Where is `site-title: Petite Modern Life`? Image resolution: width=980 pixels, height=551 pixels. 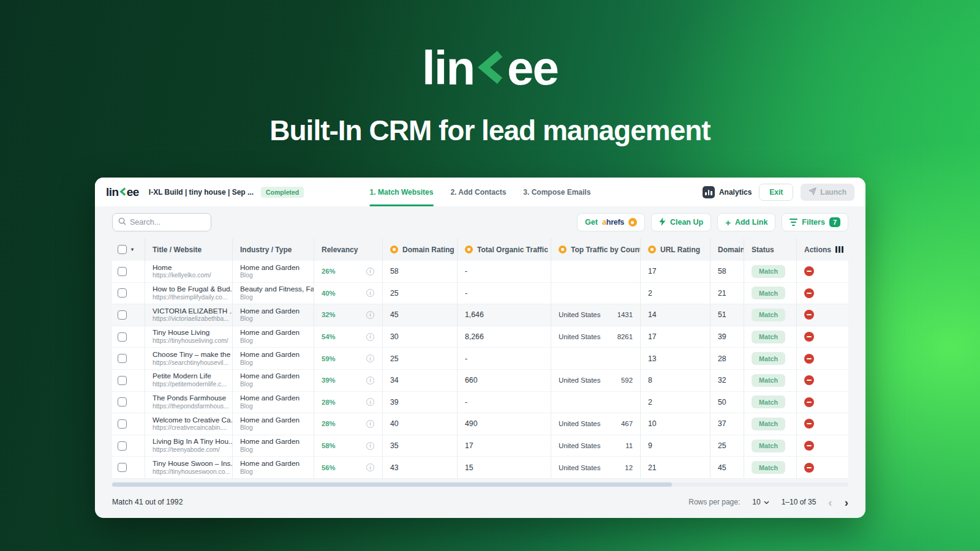
site-title: Petite Modern Life is located at coordinates (182, 376).